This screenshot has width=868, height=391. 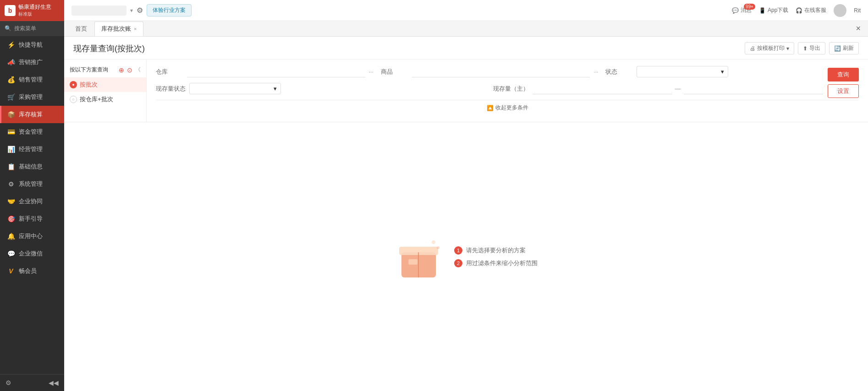 I want to click on marketing-label: 营销推广, so click(x=31, y=62).